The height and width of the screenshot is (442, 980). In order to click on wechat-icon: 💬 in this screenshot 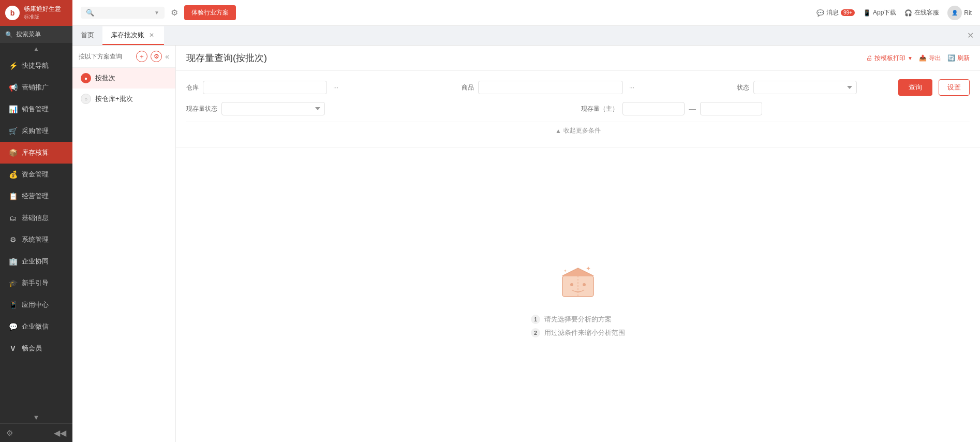, I will do `click(13, 327)`.